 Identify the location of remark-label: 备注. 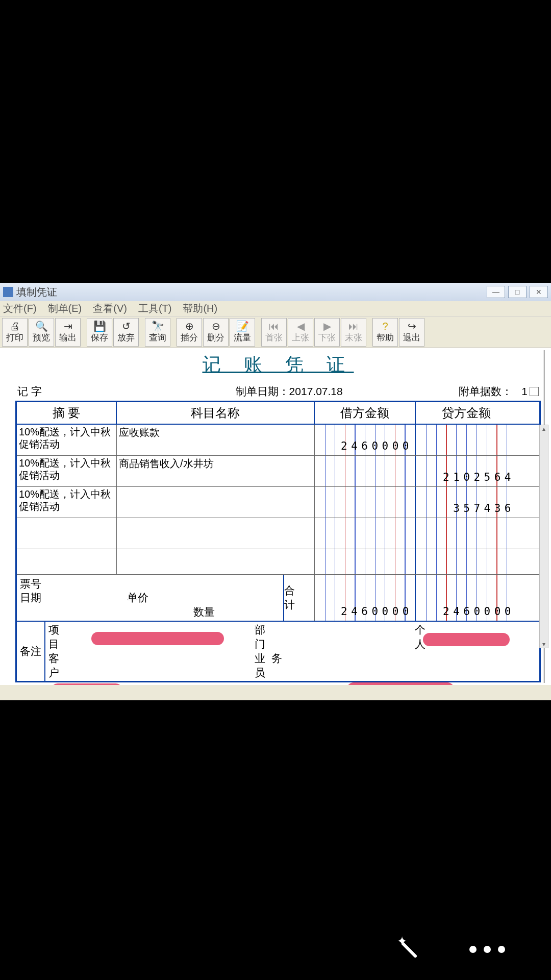
(31, 651).